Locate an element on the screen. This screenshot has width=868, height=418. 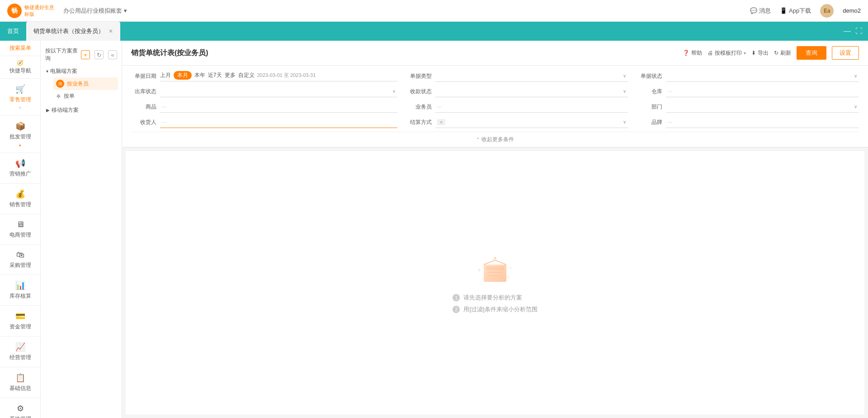
payment-tag: × is located at coordinates (441, 122).